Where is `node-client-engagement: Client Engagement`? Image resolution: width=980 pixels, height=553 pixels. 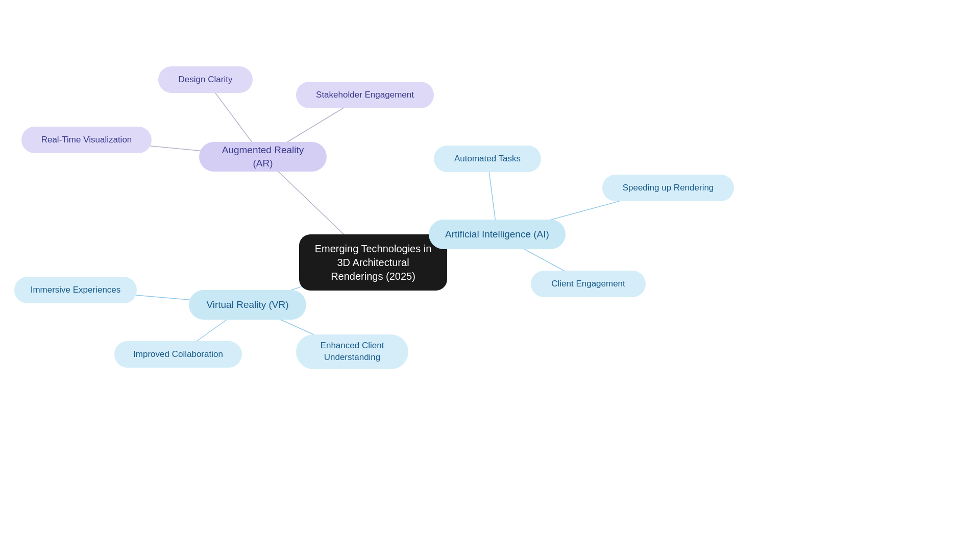 node-client-engagement: Client Engagement is located at coordinates (588, 284).